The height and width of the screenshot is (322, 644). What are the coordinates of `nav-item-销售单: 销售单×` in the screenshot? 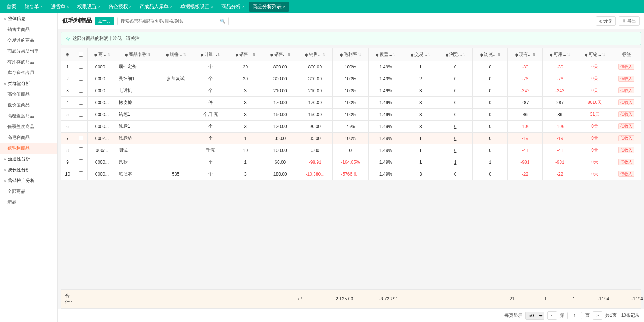 It's located at (33, 7).